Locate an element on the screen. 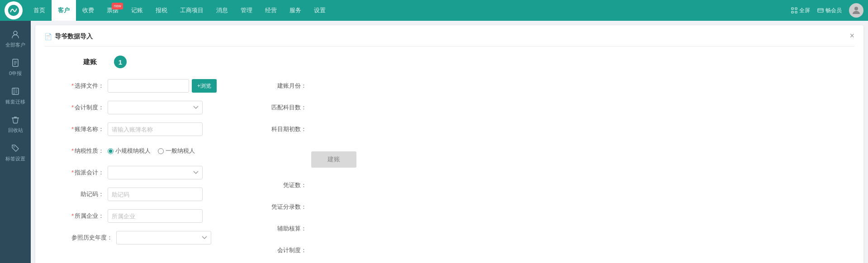 The image size is (868, 263). accounting-system-select is located at coordinates (155, 108).